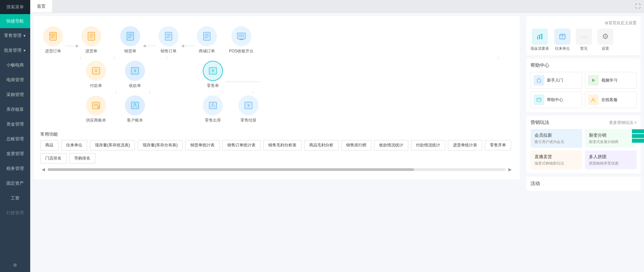 The image size is (644, 272). I want to click on service-icon, so click(593, 100).